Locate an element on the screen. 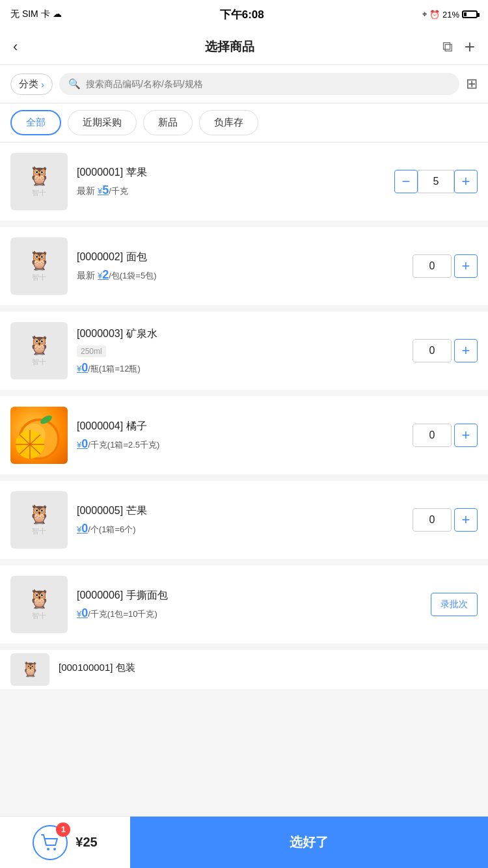 The height and width of the screenshot is (868, 488). product-info: [0000002] 面包 最新 ¥2/包(1袋=5包) is located at coordinates (240, 266).